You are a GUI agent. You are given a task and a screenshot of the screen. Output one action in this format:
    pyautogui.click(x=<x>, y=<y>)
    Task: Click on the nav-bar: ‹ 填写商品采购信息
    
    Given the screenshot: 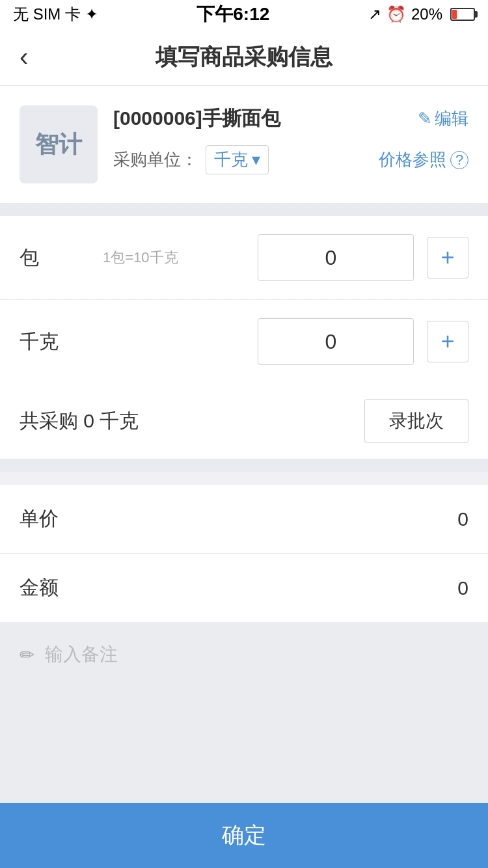 What is the action you would take?
    pyautogui.click(x=244, y=57)
    